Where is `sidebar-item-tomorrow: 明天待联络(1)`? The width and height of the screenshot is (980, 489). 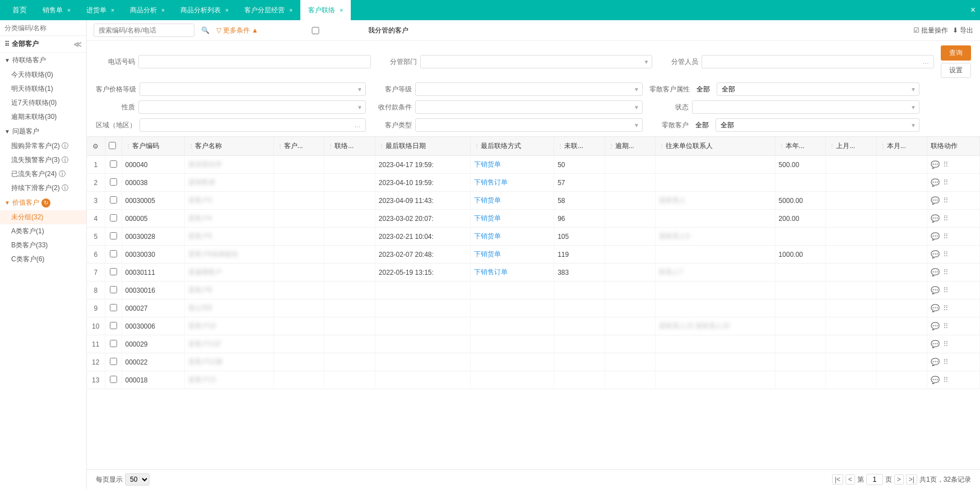
sidebar-item-tomorrow: 明天待联络(1) is located at coordinates (43, 89).